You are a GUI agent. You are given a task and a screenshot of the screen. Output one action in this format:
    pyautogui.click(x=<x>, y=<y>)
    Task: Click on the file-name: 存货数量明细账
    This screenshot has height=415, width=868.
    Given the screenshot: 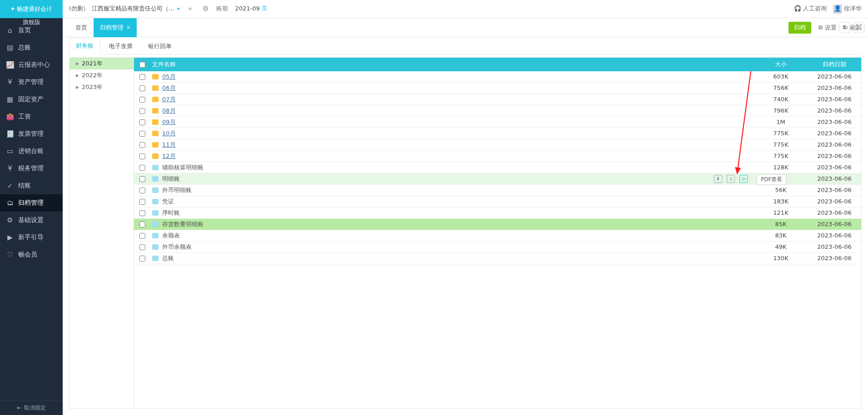 What is the action you would take?
    pyautogui.click(x=183, y=224)
    